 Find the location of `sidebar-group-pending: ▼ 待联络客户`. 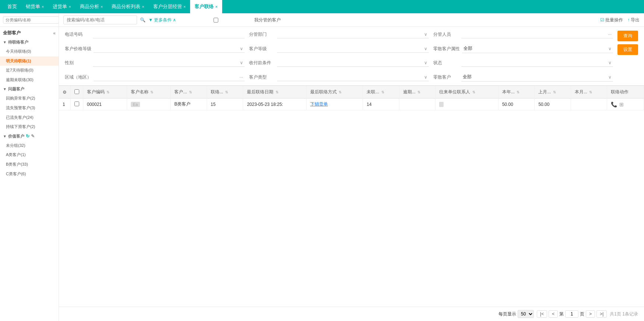

sidebar-group-pending: ▼ 待联络客户 is located at coordinates (29, 42).